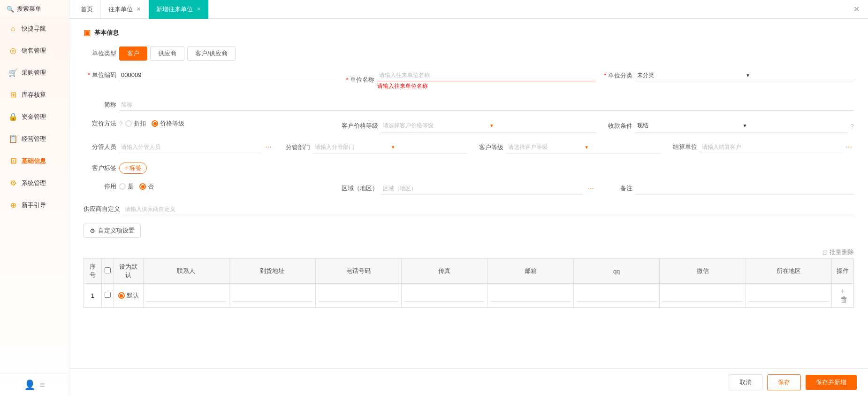  I want to click on row-address, so click(272, 296).